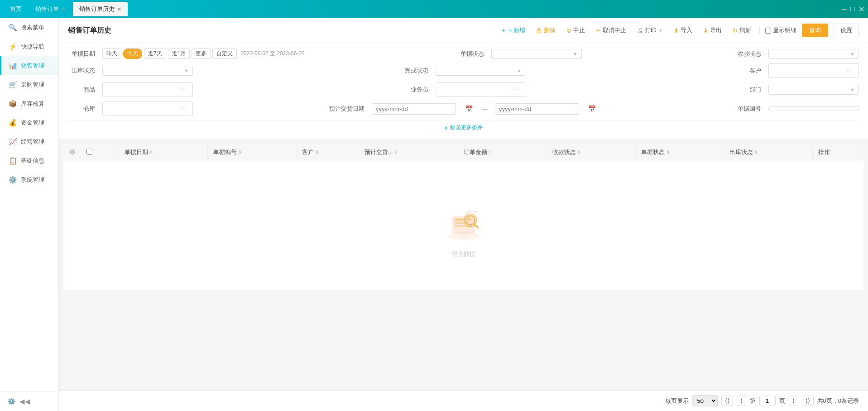  Describe the element at coordinates (579, 152) in the screenshot. I see `sort-payment-icon: ⇅` at that location.